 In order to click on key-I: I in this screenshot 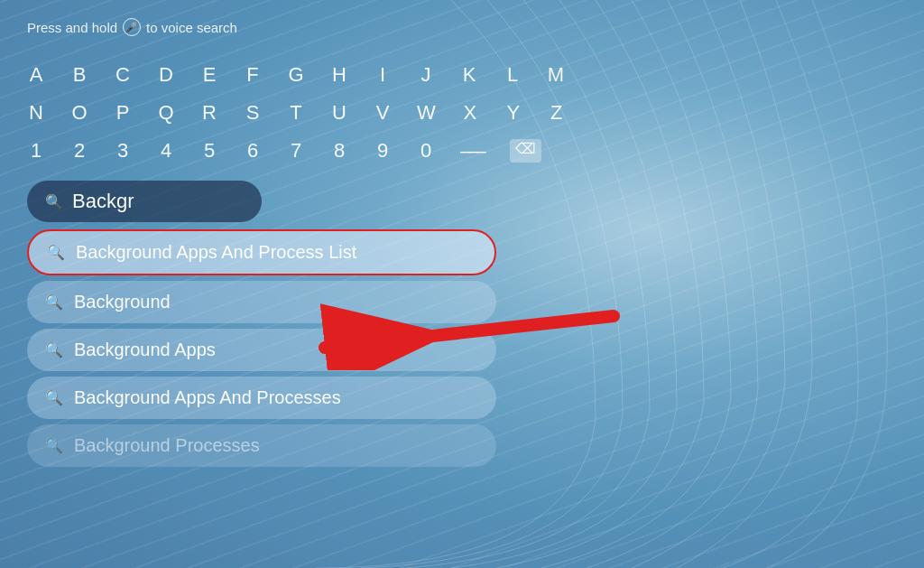, I will do `click(383, 75)`.